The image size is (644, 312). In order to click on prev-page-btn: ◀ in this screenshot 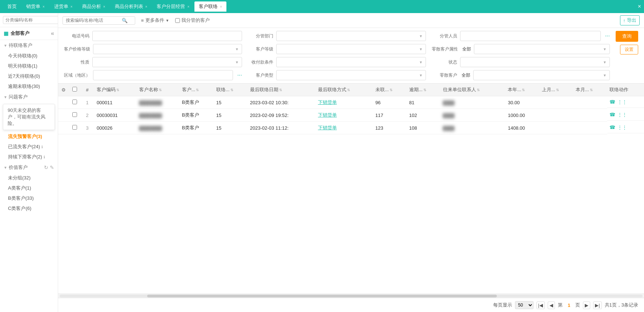, I will do `click(551, 305)`.